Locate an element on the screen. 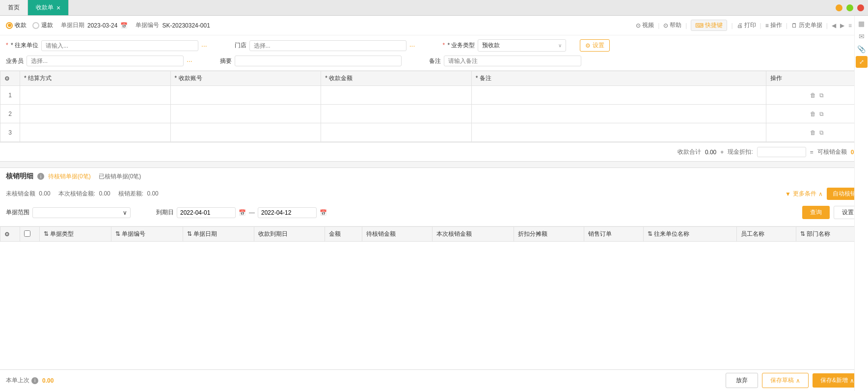 This screenshot has height=391, width=868. total-label: 收款合计 is located at coordinates (689, 152).